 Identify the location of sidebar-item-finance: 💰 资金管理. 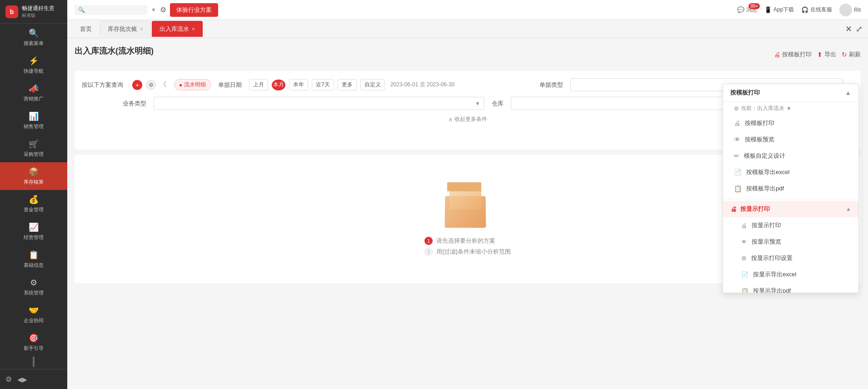
(34, 204).